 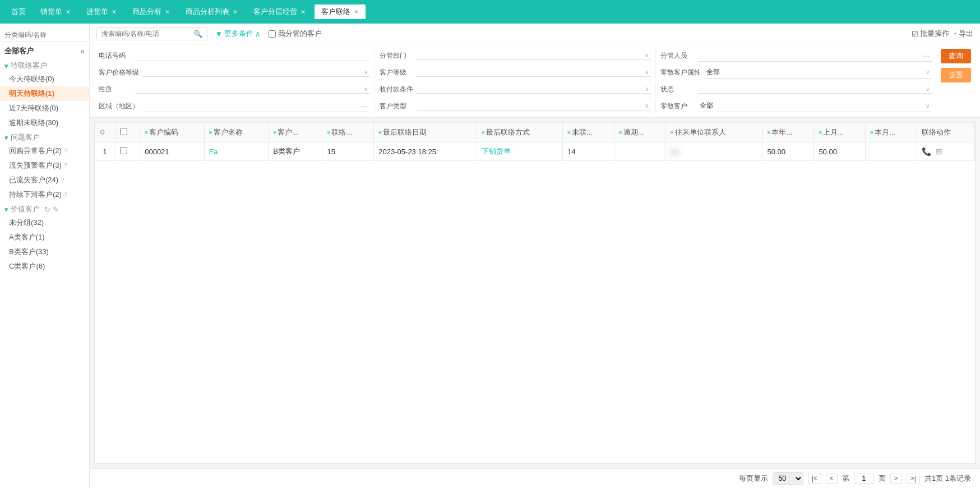 What do you see at coordinates (47, 35) in the screenshot?
I see `sidebar-search-input` at bounding box center [47, 35].